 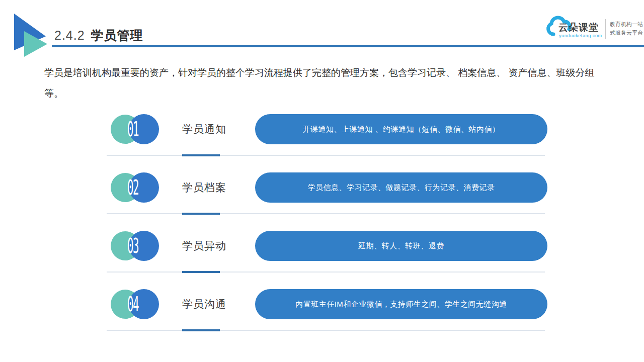 I want to click on row-number: 03, so click(x=133, y=246).